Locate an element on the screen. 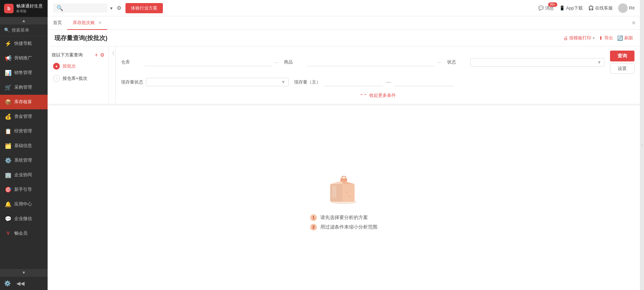 This screenshot has width=644, height=290. hint-1-text: 请先选择要分析的方案 is located at coordinates (344, 218).